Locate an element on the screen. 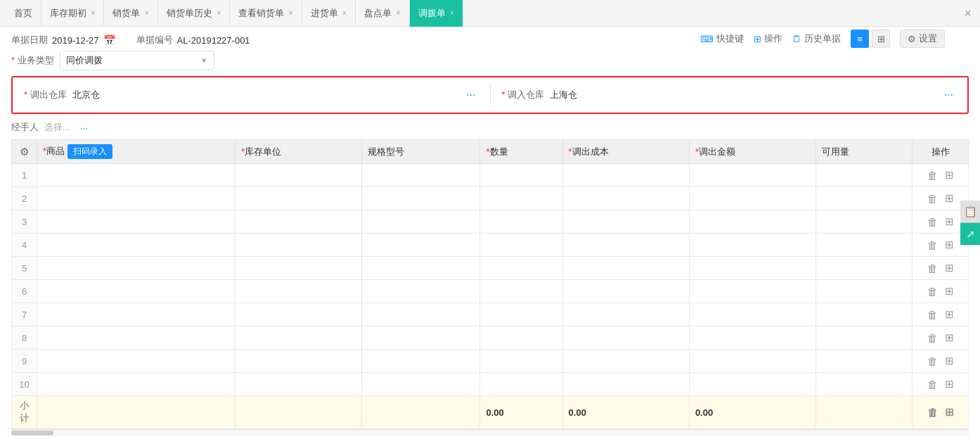 The height and width of the screenshot is (446, 980). tab-stocktake: 盘点单 × is located at coordinates (382, 13).